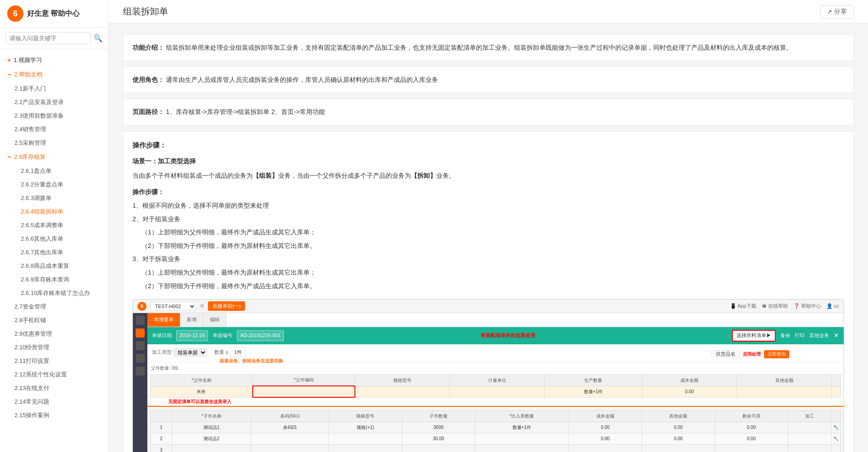 The width and height of the screenshot is (868, 452). What do you see at coordinates (495, 336) in the screenshot?
I see `app-green-header: 单据日期 2019-12-26 单据编号 AD-20191226-001 有装配…` at bounding box center [495, 336].